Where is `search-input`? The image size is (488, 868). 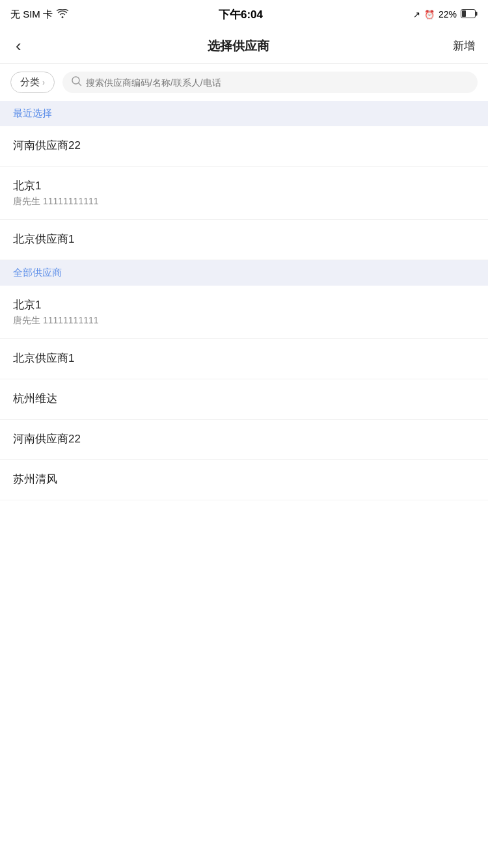
search-input is located at coordinates (277, 83).